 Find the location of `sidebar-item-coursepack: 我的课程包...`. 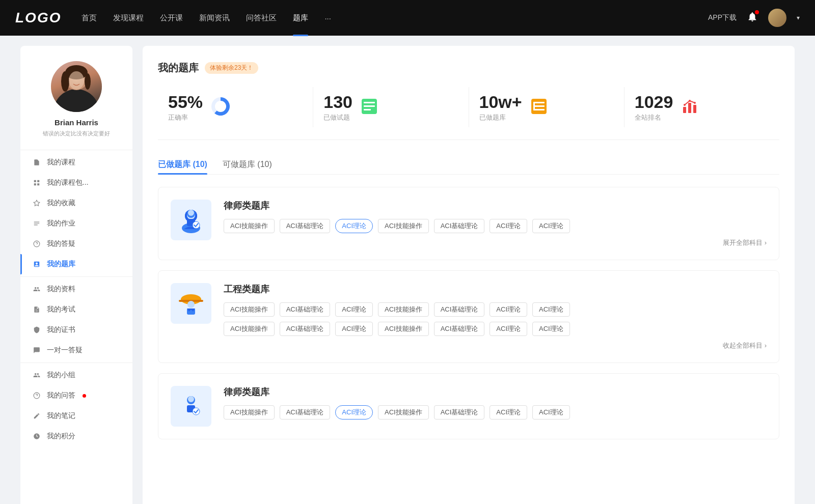

sidebar-item-coursepack: 我的课程包... is located at coordinates (76, 183).